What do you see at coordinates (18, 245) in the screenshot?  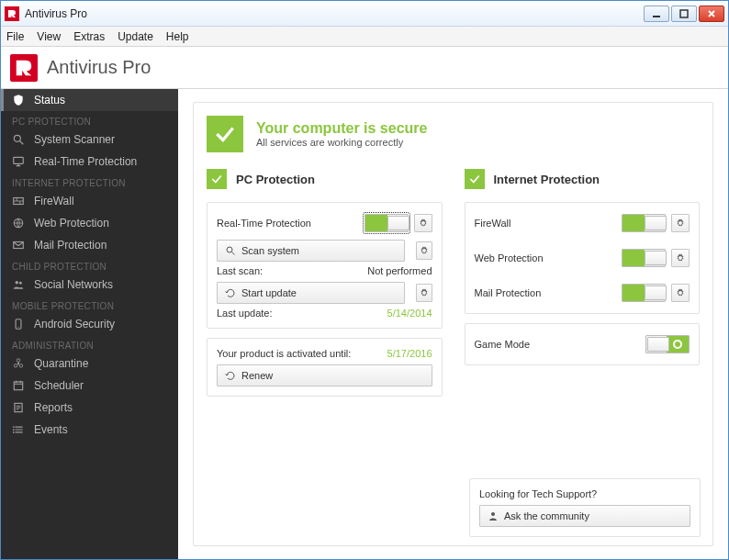 I see `mail-icon` at bounding box center [18, 245].